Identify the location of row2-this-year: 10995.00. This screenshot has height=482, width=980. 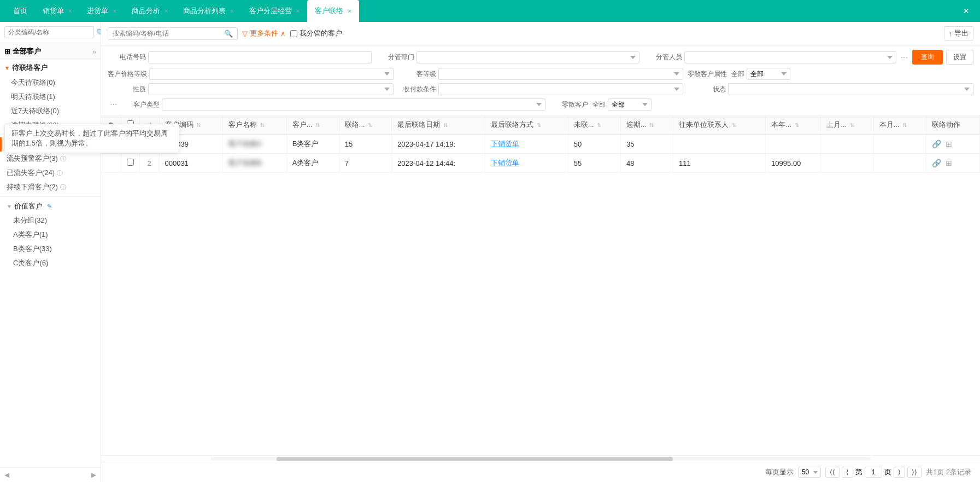
(794, 163).